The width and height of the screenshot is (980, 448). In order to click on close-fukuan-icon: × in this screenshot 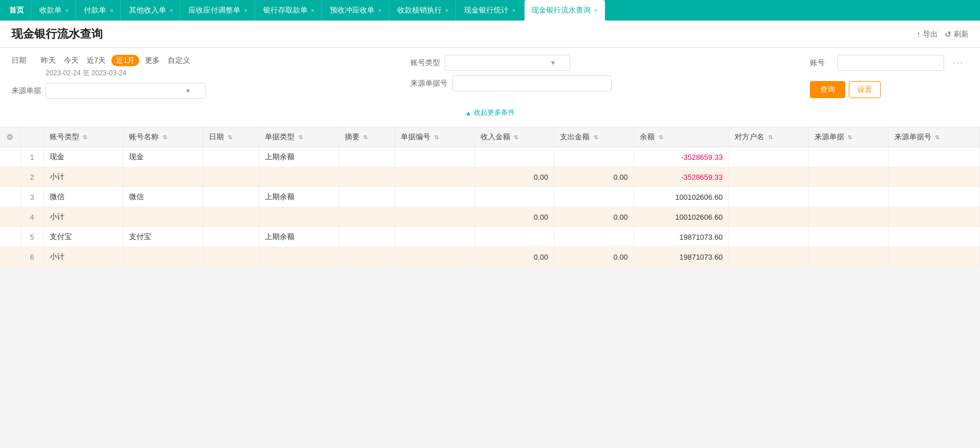, I will do `click(111, 10)`.